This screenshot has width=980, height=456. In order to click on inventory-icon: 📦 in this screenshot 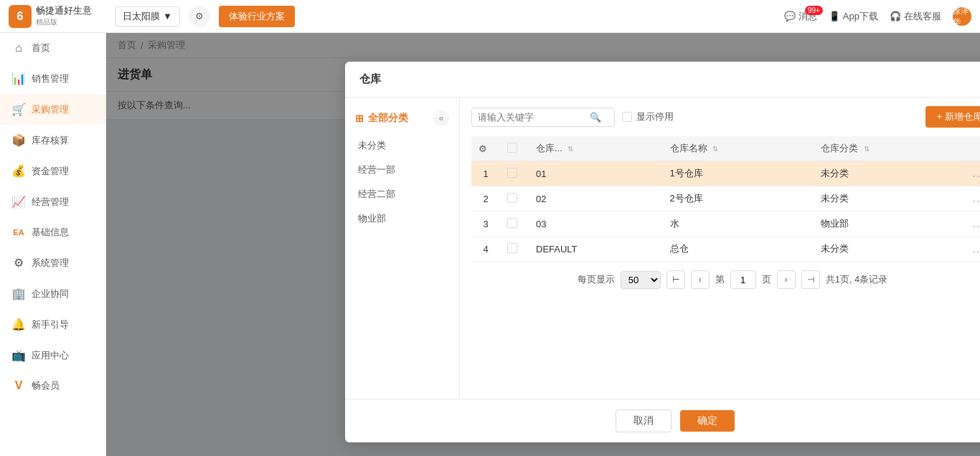, I will do `click(19, 141)`.